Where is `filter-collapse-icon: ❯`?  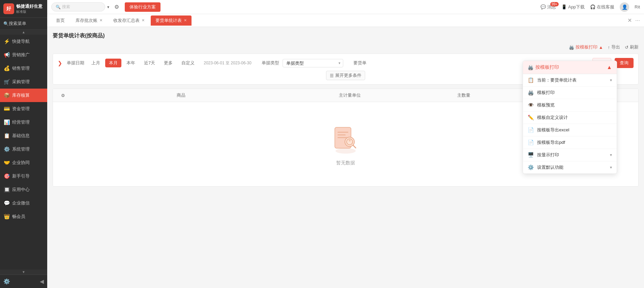 filter-collapse-icon: ❯ is located at coordinates (60, 63).